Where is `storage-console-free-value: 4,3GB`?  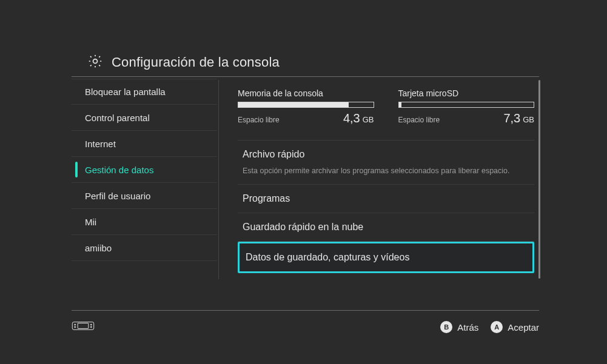
storage-console-free-value: 4,3GB is located at coordinates (359, 119).